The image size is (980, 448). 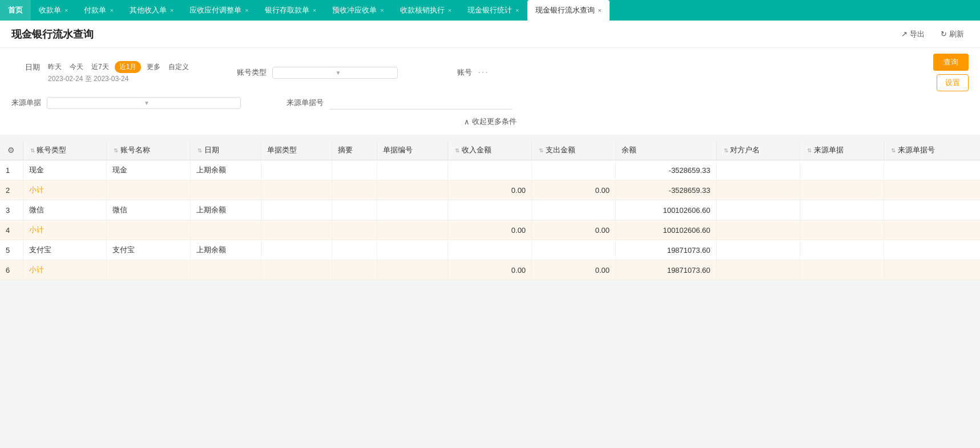 I want to click on col-doc-type: 单据类型, so click(x=297, y=151).